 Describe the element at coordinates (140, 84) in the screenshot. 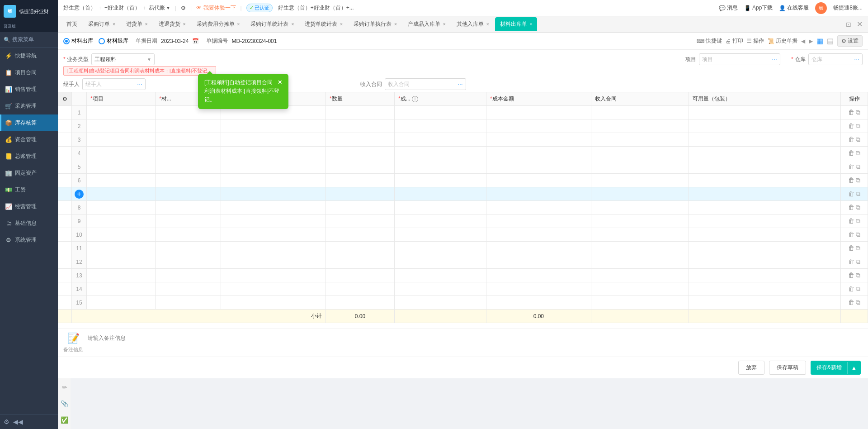

I see `manager-dots: ···` at that location.